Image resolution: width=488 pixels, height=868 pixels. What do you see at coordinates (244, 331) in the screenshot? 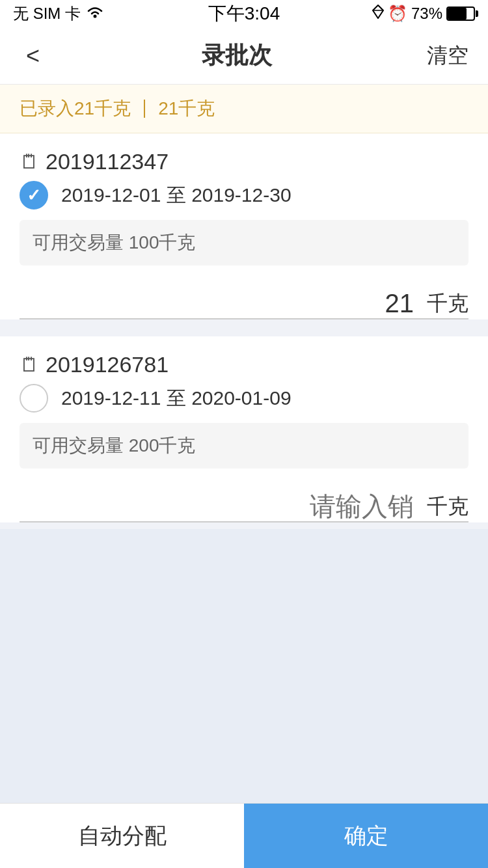
I see `card-divider` at bounding box center [244, 331].